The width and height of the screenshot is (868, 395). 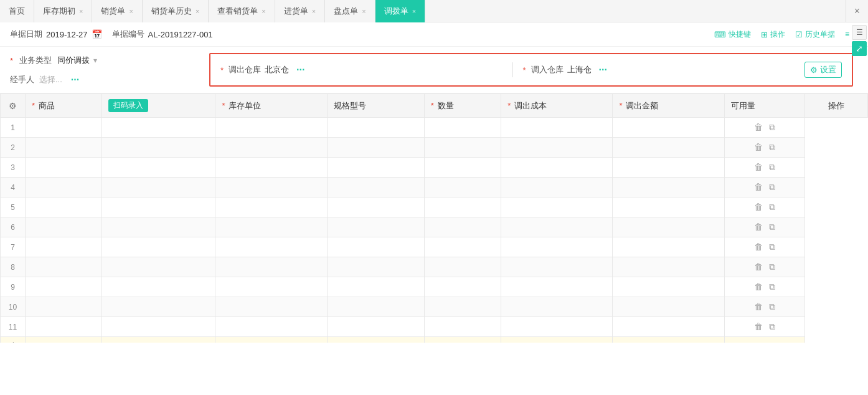 What do you see at coordinates (300, 11) in the screenshot?
I see `tab-purchase-order: 进货单 ×` at bounding box center [300, 11].